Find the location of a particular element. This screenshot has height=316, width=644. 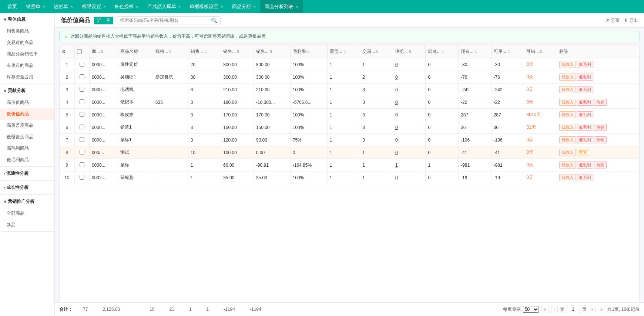

search-icon: 🔍 is located at coordinates (214, 20).